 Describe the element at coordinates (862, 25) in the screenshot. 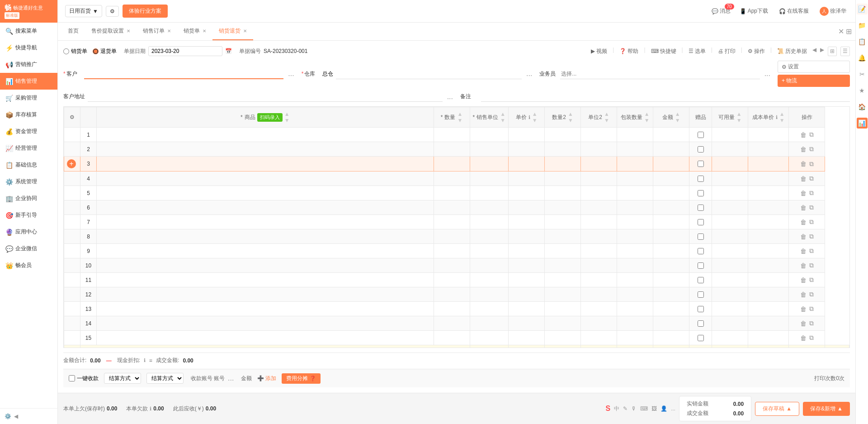

I see `right-sidebar-icon-2: 📁` at that location.